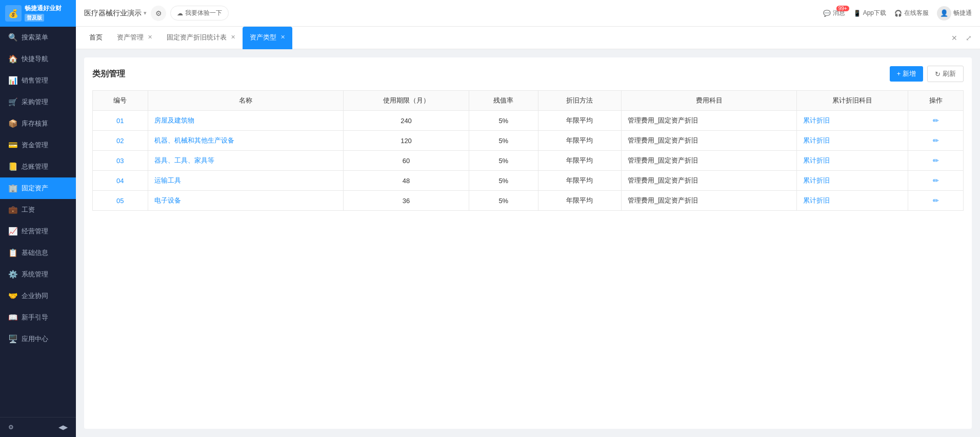  I want to click on cell-code: 02, so click(121, 141).